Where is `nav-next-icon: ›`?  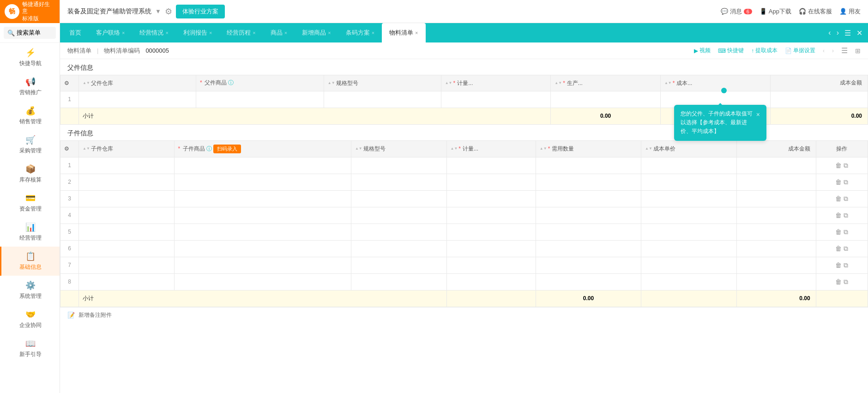
nav-next-icon: › is located at coordinates (838, 33).